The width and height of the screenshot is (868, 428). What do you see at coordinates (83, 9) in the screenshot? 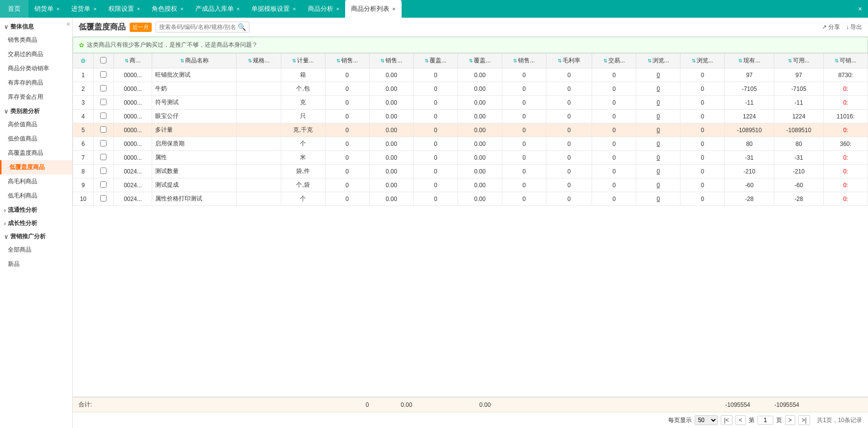
I see `nav-tab-purchase: 进货单 ×` at bounding box center [83, 9].